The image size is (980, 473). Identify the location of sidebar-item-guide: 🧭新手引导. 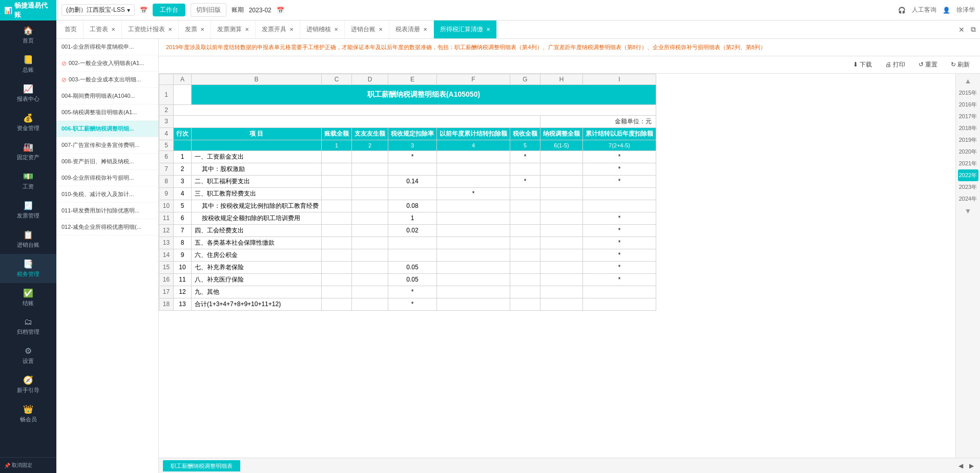
(28, 385).